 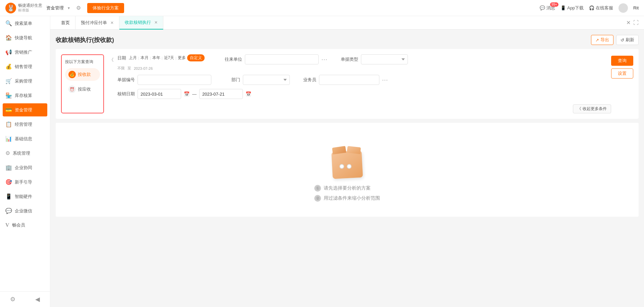 What do you see at coordinates (133, 58) in the screenshot?
I see `date-tab-last-month: 上月` at bounding box center [133, 58].